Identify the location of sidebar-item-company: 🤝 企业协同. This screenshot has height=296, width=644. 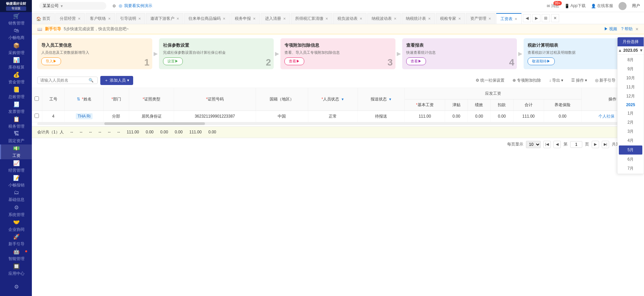
(16, 226).